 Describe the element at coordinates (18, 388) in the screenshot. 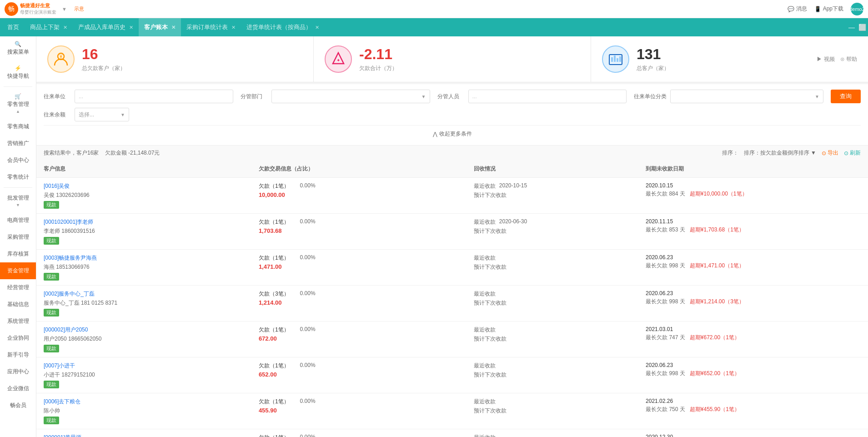

I see `sidebar-item-enterprise-wx: 企业微信` at that location.